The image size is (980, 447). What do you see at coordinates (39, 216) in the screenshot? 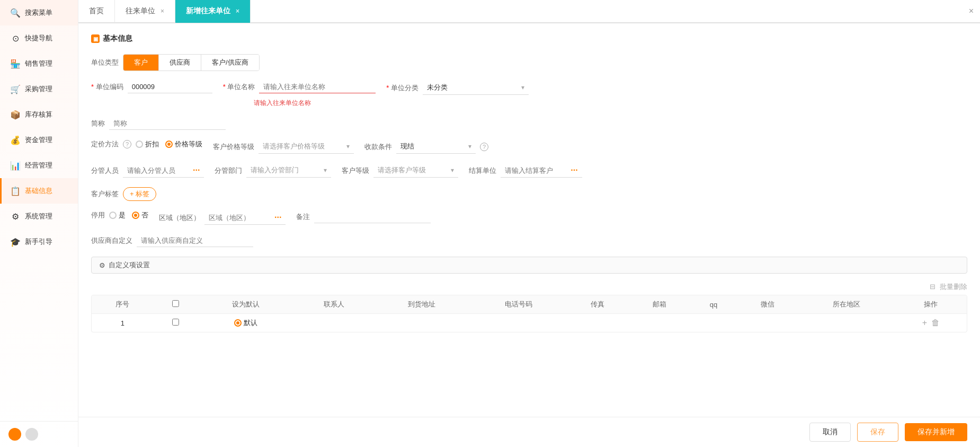
I see `sidebar-label-sys: 系统管理` at bounding box center [39, 216].